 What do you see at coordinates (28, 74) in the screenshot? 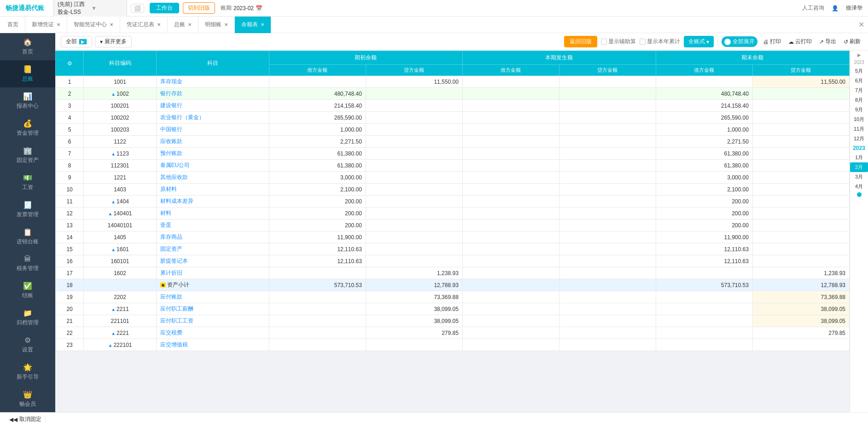
I see `sidebar-item-ledger: 📒 总账` at bounding box center [28, 74].